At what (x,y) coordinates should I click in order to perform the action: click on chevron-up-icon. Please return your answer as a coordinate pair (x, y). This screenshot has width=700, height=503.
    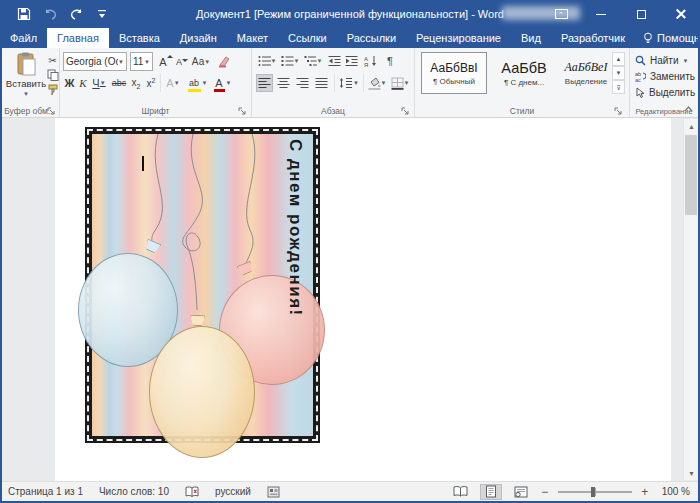
    Looking at the image, I should click on (688, 109).